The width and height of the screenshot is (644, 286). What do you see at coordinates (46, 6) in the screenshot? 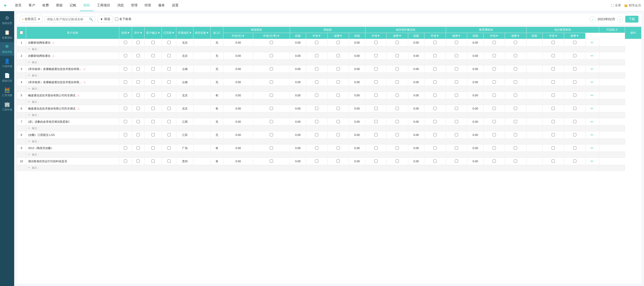
I see `nav-fee: 收费` at bounding box center [46, 6].